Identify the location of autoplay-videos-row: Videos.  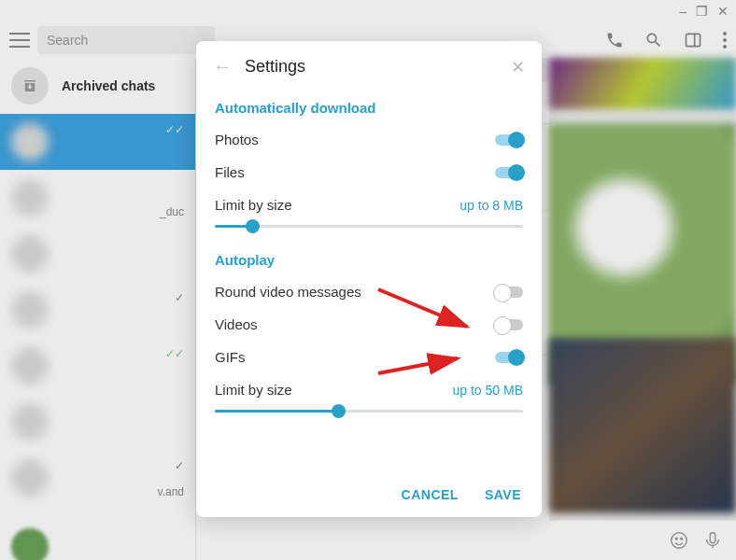
(369, 325).